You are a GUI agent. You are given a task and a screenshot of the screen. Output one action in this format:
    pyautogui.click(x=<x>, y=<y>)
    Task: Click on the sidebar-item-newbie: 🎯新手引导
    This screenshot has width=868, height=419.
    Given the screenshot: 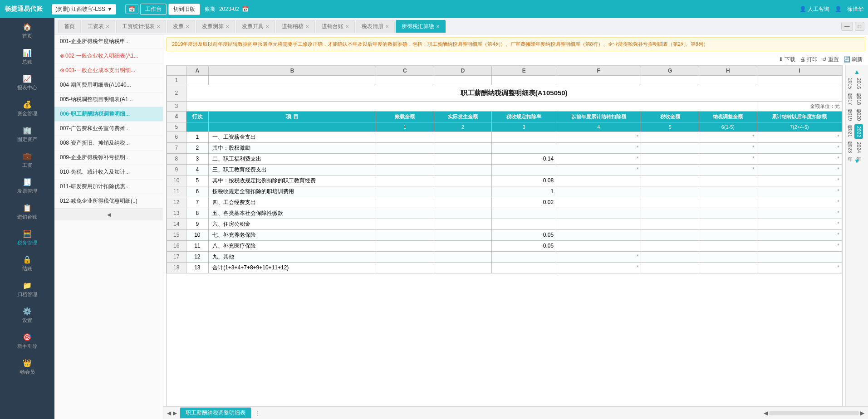 What is the action you would take?
    pyautogui.click(x=27, y=341)
    